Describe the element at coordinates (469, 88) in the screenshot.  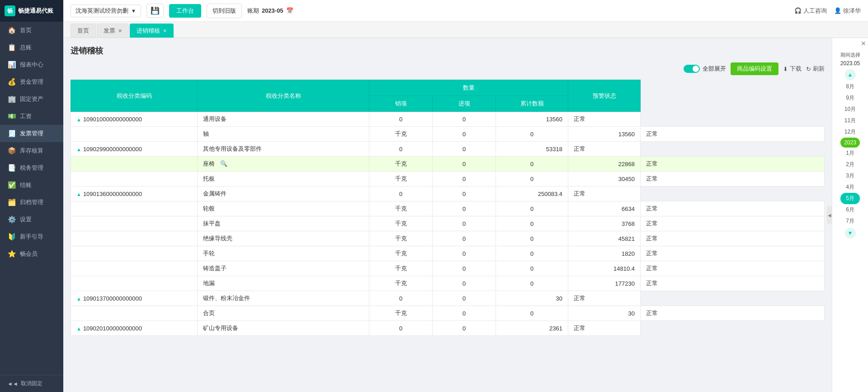
I see `th-quantity-group: 数量` at that location.